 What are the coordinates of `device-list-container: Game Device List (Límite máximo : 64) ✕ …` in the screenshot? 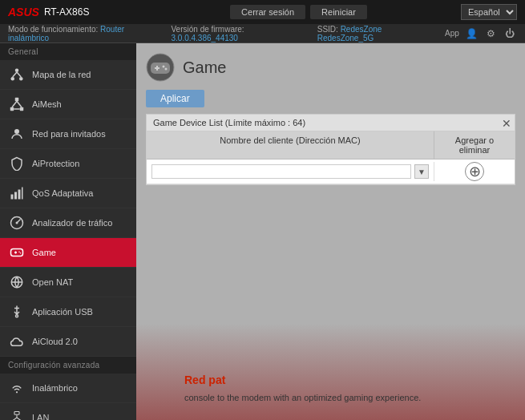 It's located at (330, 149).